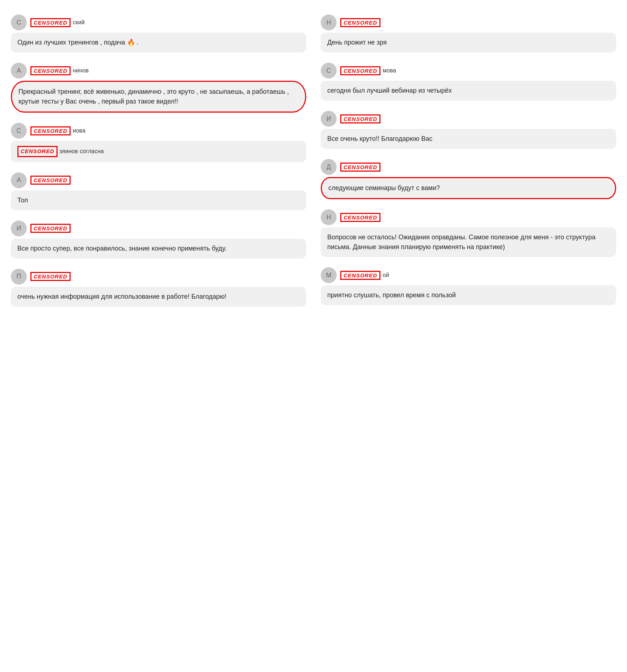  I want to click on message-group: И CENSORED Все просто супер, все понрави…, so click(159, 240).